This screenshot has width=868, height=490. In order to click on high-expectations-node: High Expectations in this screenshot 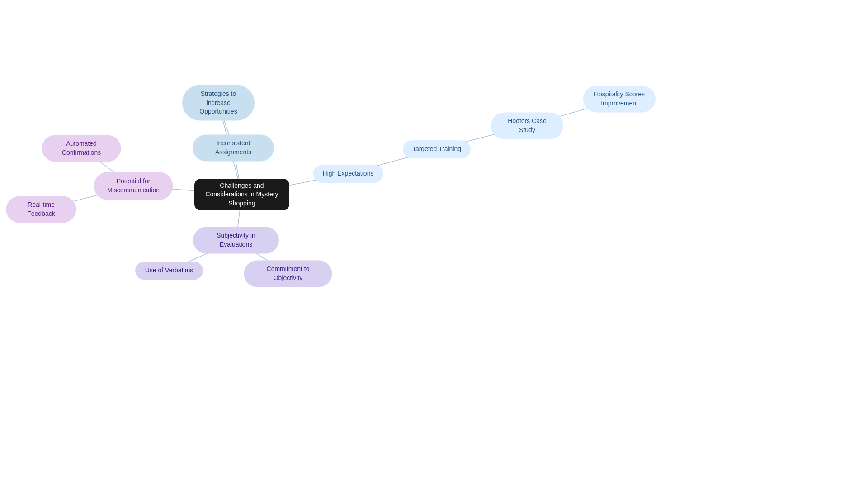, I will do `click(348, 174)`.